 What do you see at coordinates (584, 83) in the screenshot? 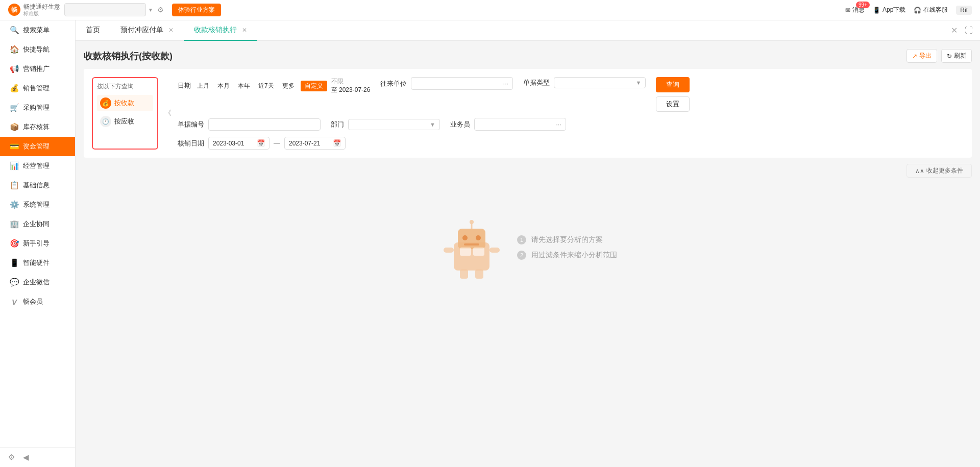
I see `doc-type-group: 单据类型 ▼` at bounding box center [584, 83].